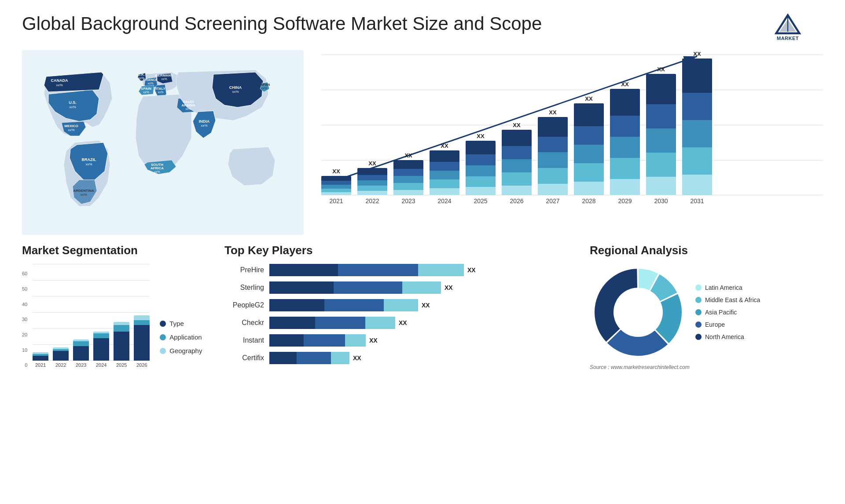 The height and width of the screenshot is (504, 845). What do you see at coordinates (400, 314) in the screenshot?
I see `players-list: PreHireXXSterlingXXPeopleG2XXCheckrXXIns…` at bounding box center [400, 314].